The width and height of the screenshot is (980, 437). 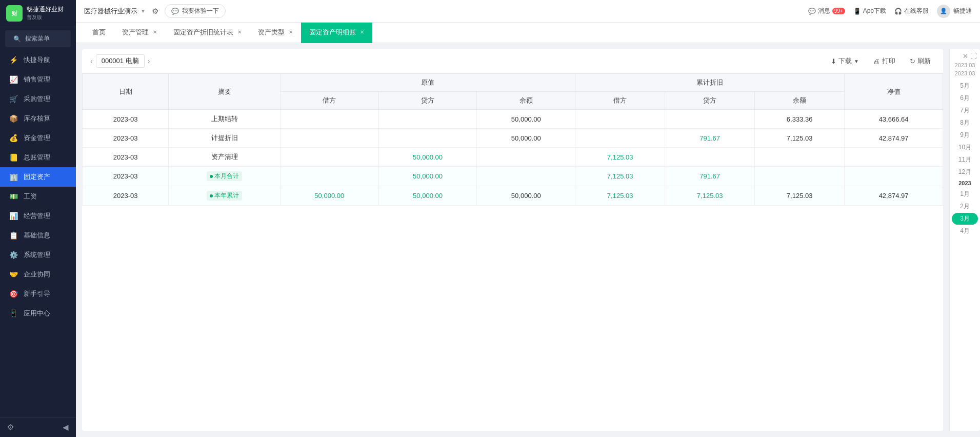 I want to click on prev-asset-btn: ‹, so click(x=91, y=61).